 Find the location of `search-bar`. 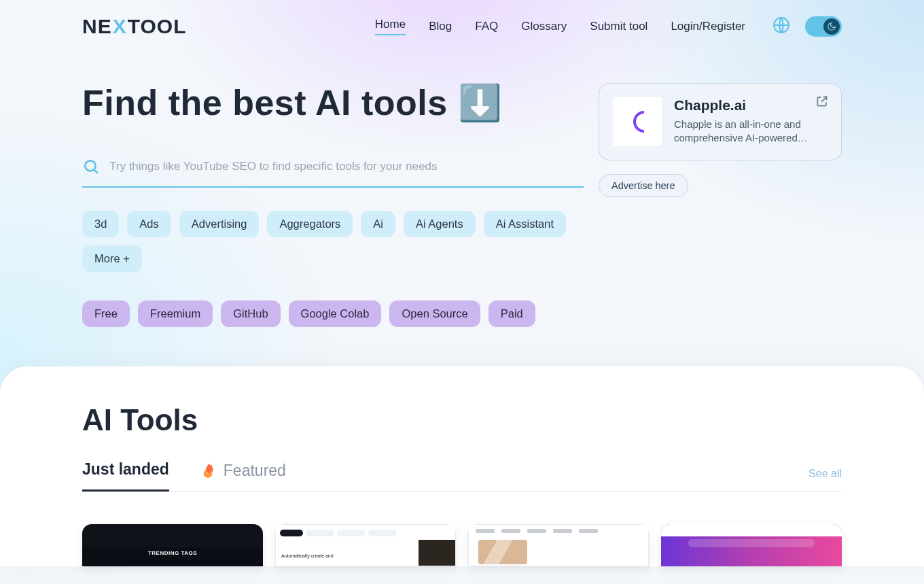

search-bar is located at coordinates (333, 171).